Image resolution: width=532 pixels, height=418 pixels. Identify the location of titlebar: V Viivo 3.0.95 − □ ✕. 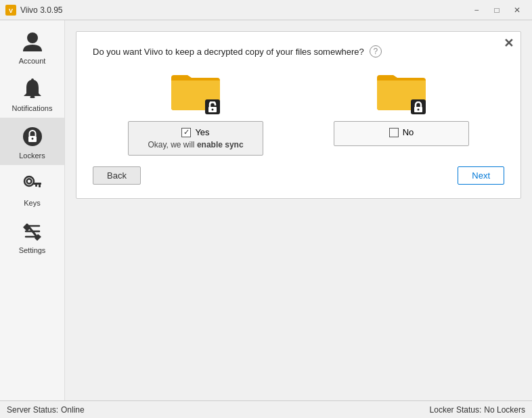
(266, 10).